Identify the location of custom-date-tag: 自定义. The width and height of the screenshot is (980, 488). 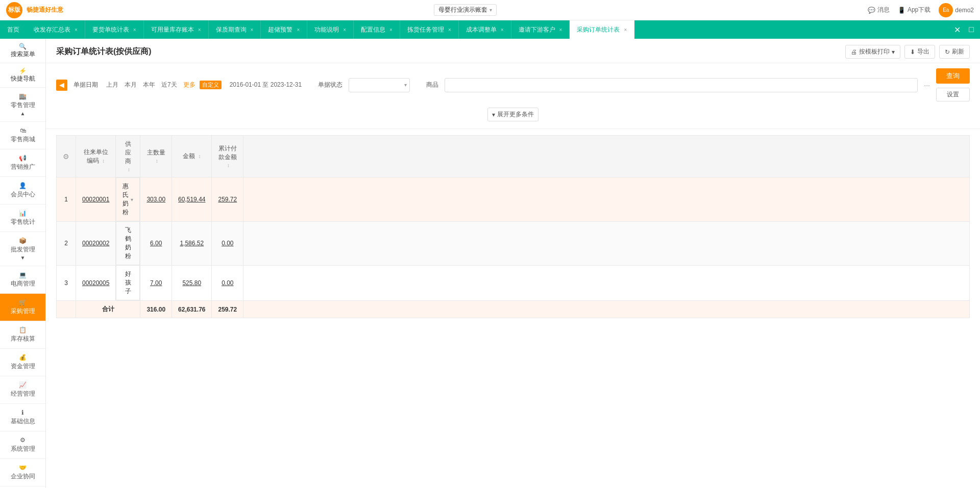
(210, 85).